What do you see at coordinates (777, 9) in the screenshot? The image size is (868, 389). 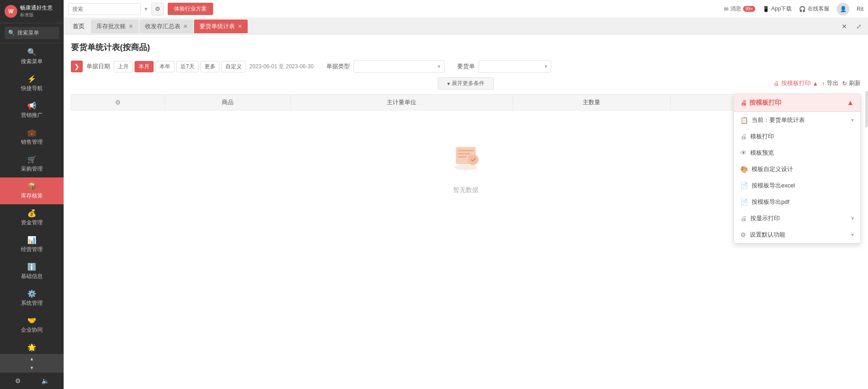 I see `app-download-button: 📱 App下载` at bounding box center [777, 9].